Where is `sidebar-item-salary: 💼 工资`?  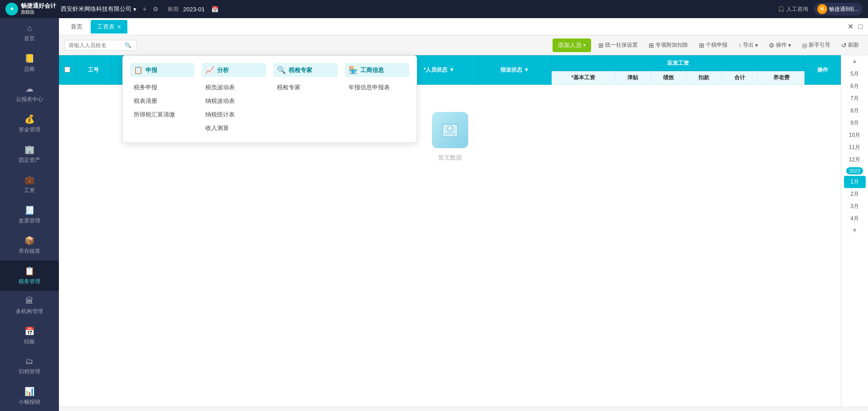 sidebar-item-salary: 💼 工资 is located at coordinates (29, 185).